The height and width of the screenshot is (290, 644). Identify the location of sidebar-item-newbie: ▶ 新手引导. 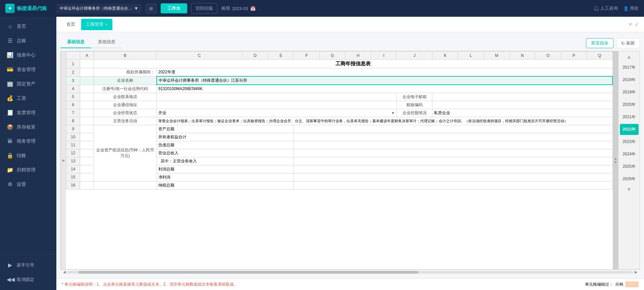
(28, 265).